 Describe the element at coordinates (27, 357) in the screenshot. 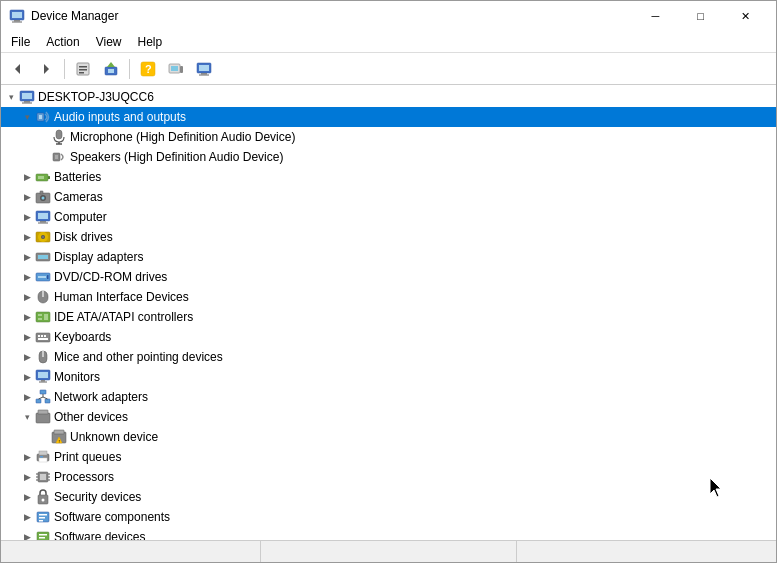

I see `mice-expand: ▶` at that location.